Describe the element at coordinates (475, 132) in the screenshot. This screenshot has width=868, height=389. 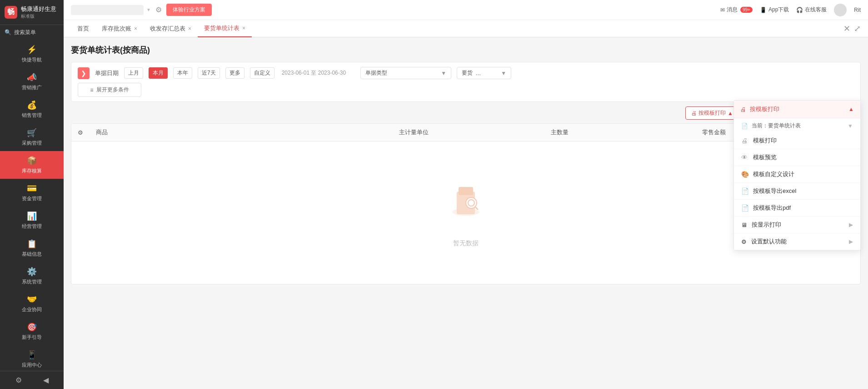
I see `col-unit-header: 主计量单位` at that location.